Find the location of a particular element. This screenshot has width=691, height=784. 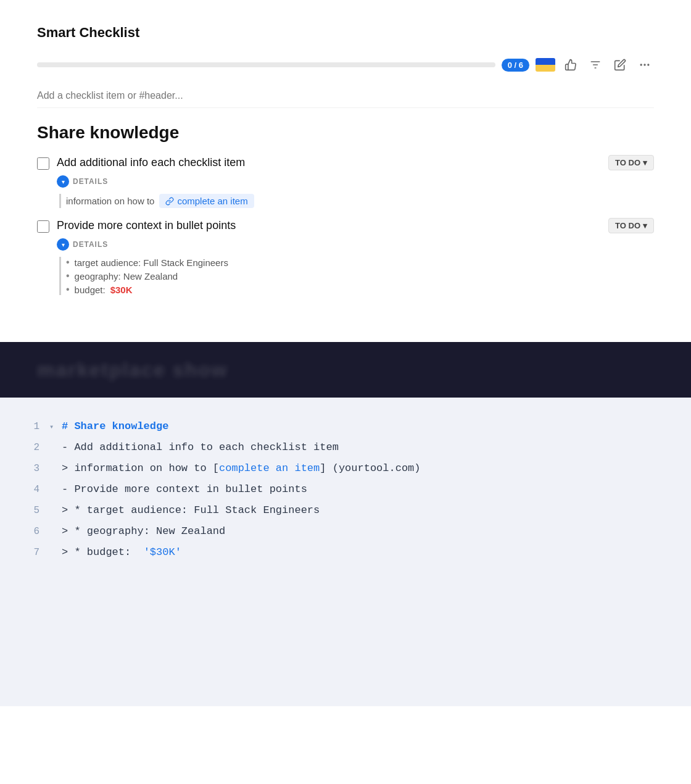

progress-badge: 0 / 6 is located at coordinates (516, 65).